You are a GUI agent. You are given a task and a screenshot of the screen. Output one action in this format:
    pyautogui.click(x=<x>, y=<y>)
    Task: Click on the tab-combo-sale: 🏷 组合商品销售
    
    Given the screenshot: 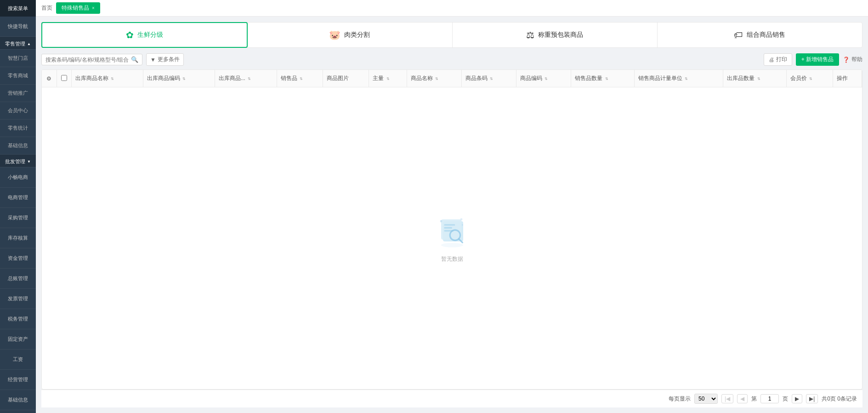 What is the action you would take?
    pyautogui.click(x=760, y=35)
    